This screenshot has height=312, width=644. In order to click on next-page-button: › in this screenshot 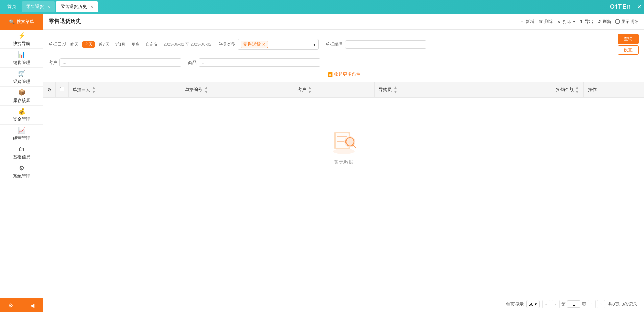, I will do `click(592, 304)`.